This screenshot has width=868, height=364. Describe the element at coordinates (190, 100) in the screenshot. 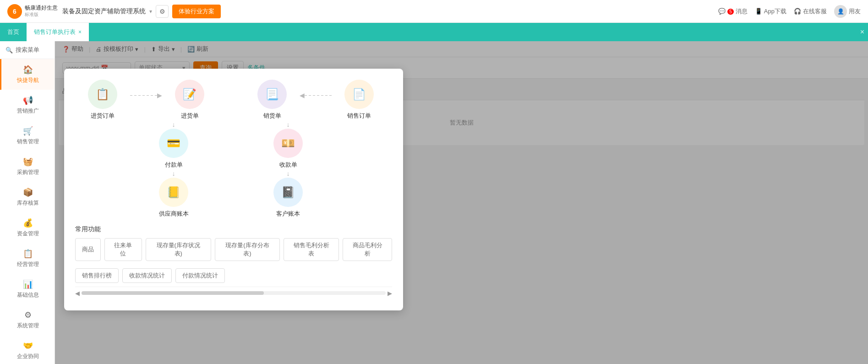

I see `flow-item-purchase-bill: 📝 进货单` at that location.